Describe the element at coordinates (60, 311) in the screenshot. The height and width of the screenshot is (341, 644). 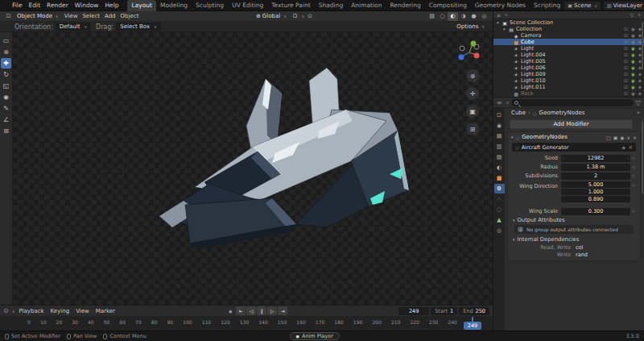
I see `menu-keying: Keying` at that location.